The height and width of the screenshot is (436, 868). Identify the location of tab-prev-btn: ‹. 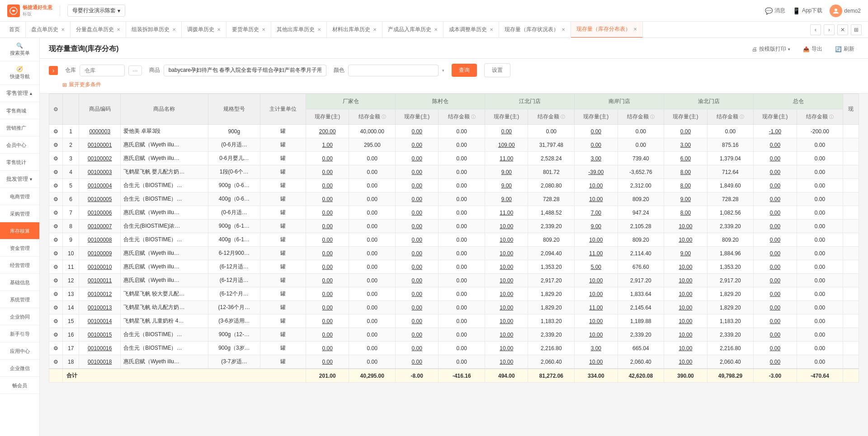
(816, 30).